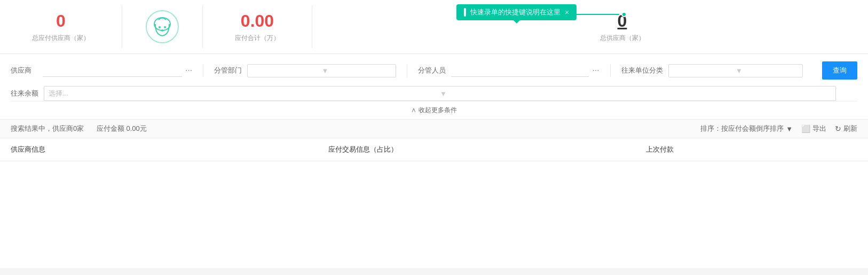  I want to click on department-field: 分管部门 ▼, so click(311, 70).